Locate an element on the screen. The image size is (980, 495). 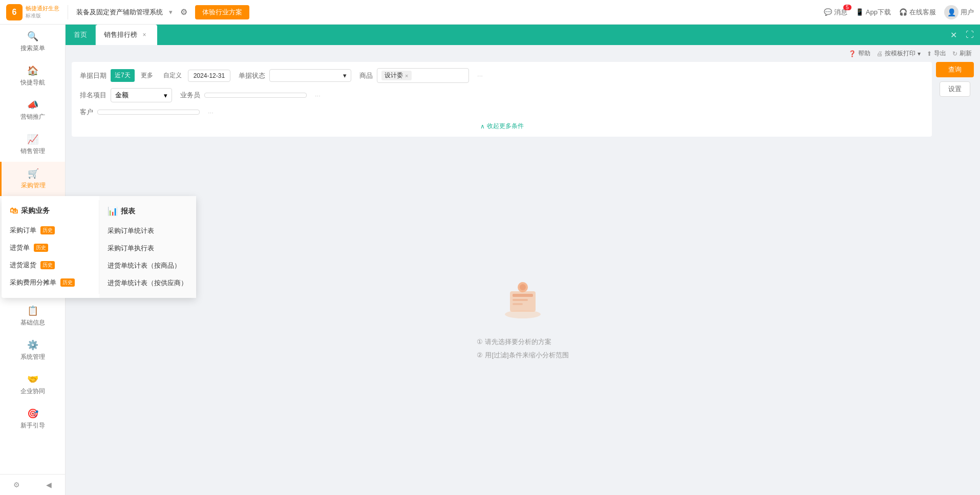
refresh-button: ↻ 刷新 is located at coordinates (962, 53).